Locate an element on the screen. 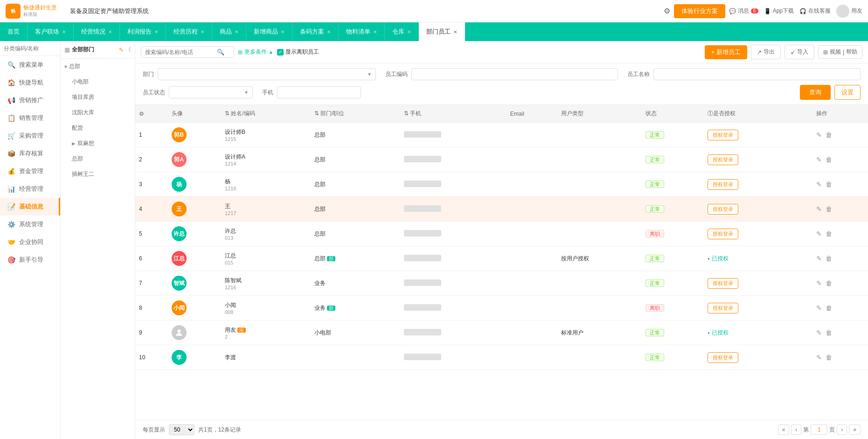  dept-item-plantree: 插树王二 is located at coordinates (98, 174).